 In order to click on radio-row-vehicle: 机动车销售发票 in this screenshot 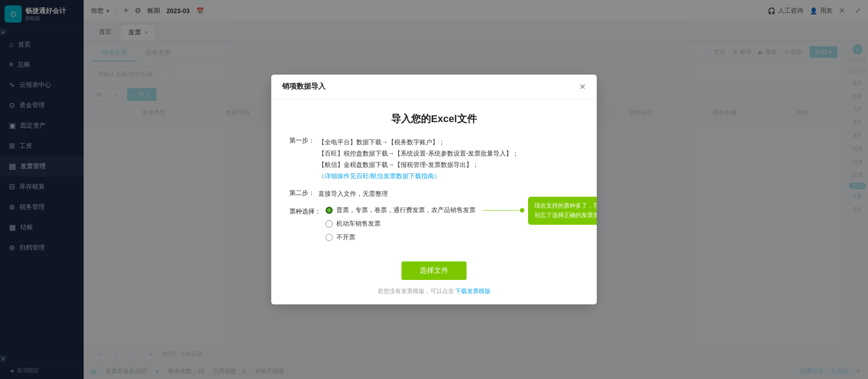, I will do `click(402, 224)`.